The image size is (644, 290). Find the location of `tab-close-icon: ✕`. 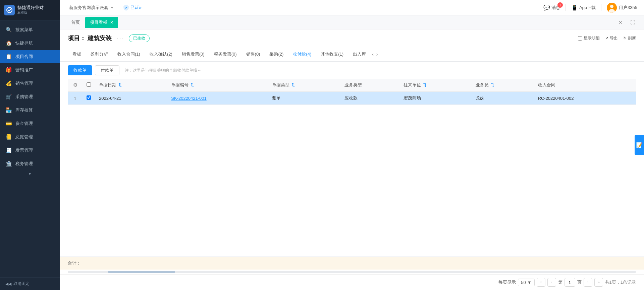

tab-close-icon: ✕ is located at coordinates (112, 22).